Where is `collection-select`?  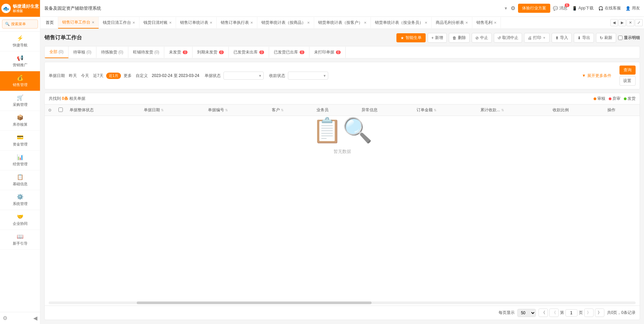
collection-select is located at coordinates (308, 76).